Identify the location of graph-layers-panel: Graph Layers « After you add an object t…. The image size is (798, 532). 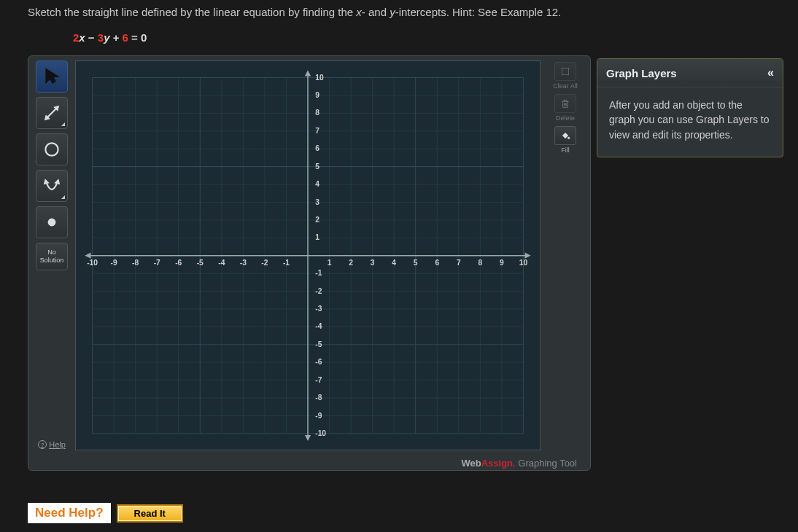
(690, 108).